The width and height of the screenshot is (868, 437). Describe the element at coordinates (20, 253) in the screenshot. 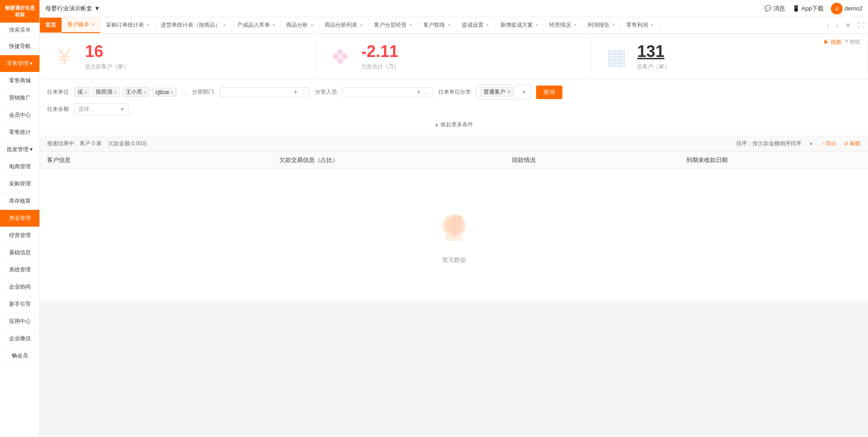

I see `sidebar-item-11: 基础信息` at that location.